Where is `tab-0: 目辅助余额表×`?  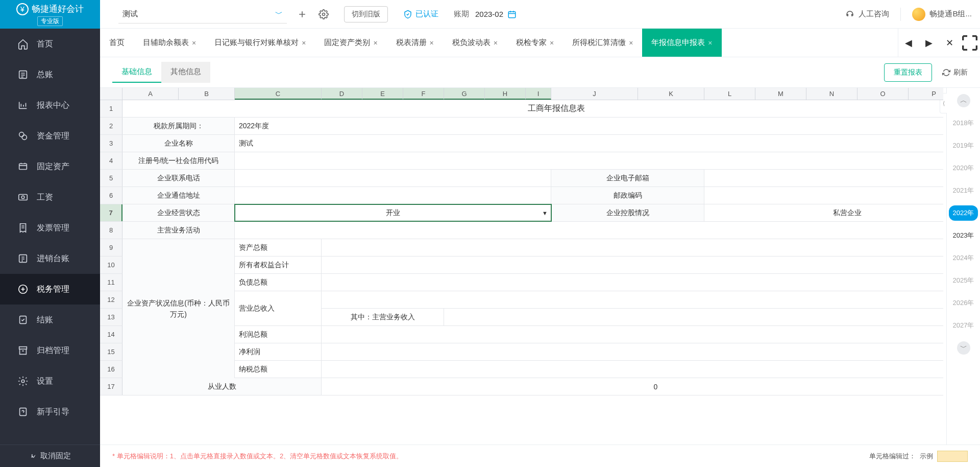
tab-0: 目辅助余额表× is located at coordinates (169, 43).